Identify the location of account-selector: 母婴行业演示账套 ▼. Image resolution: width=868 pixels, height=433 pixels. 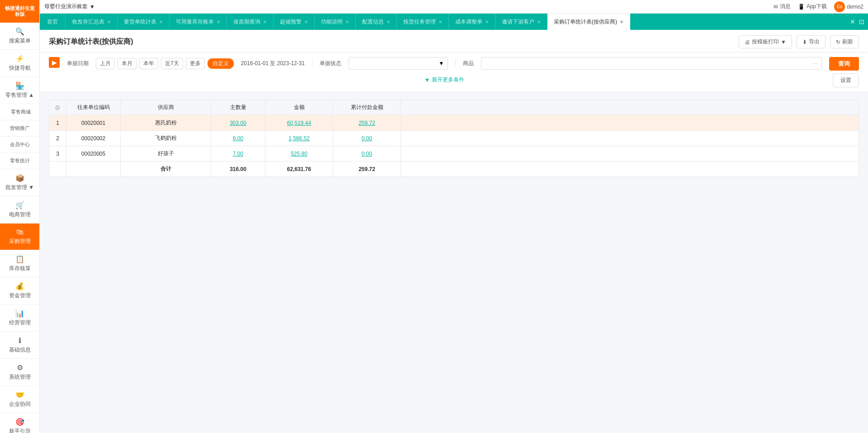
(70, 6).